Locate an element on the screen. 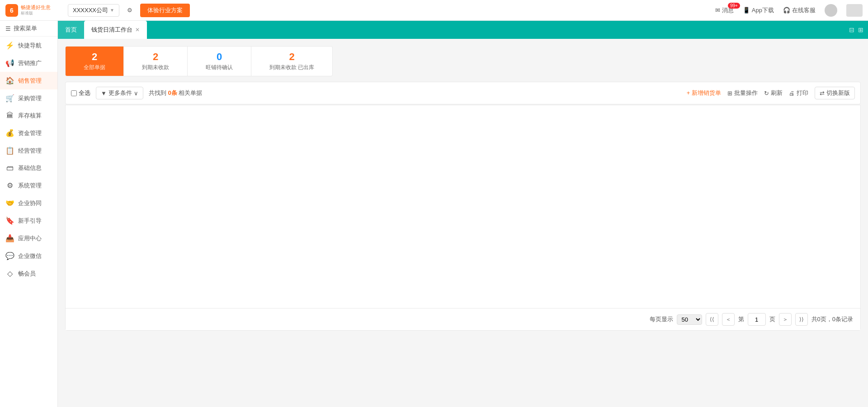 This screenshot has height=407, width=868. sidebar-item-finance: 💰 资金管理 is located at coordinates (29, 133).